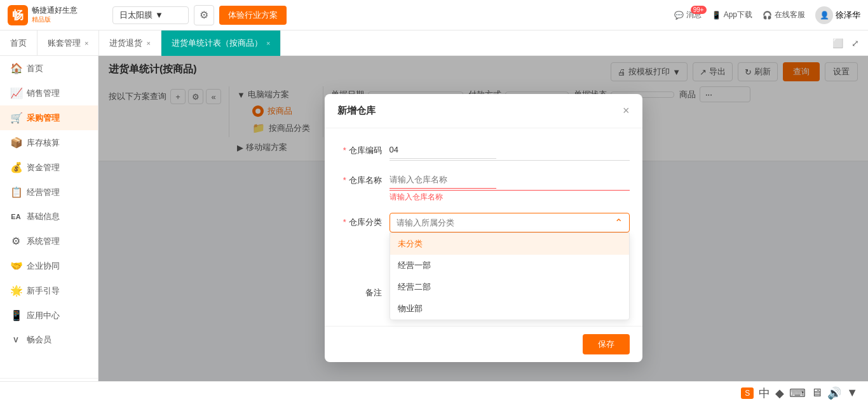  Describe the element at coordinates (790, 15) in the screenshot. I see `service-label: 在线客服` at that location.